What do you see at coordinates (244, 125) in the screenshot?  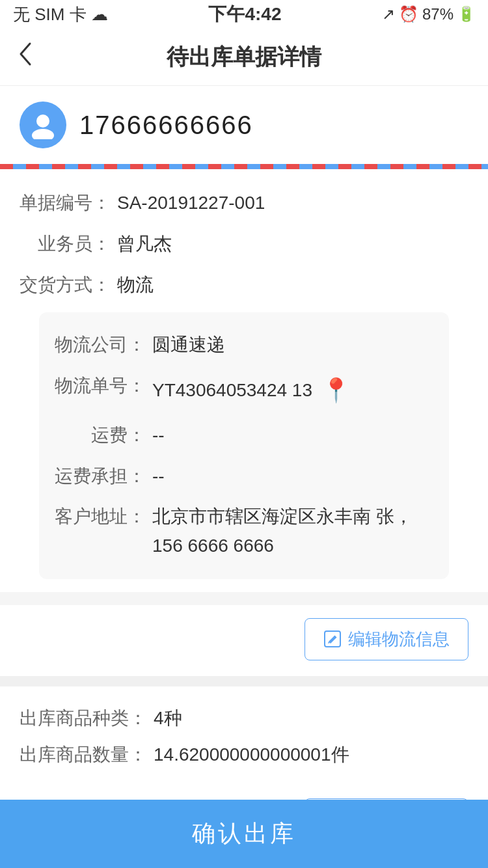 I see `user-header: 17666666666` at bounding box center [244, 125].